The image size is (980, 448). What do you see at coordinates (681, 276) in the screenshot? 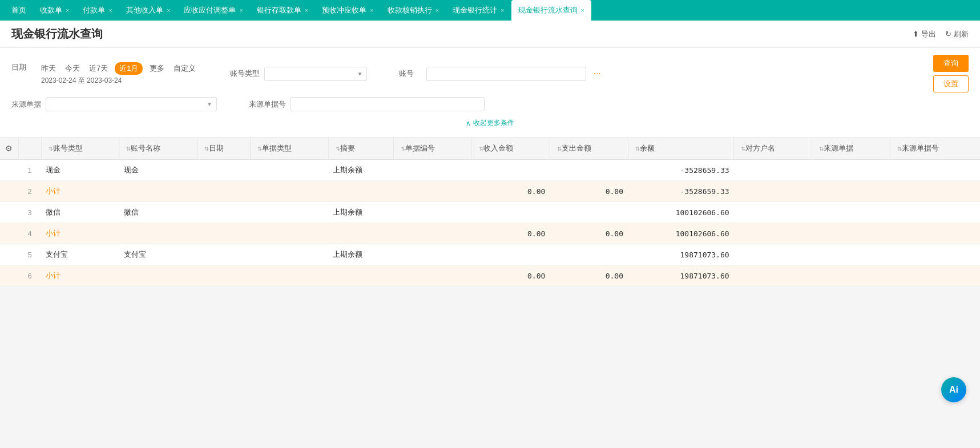
I see `cell-balance: 19871073.60` at bounding box center [681, 276].